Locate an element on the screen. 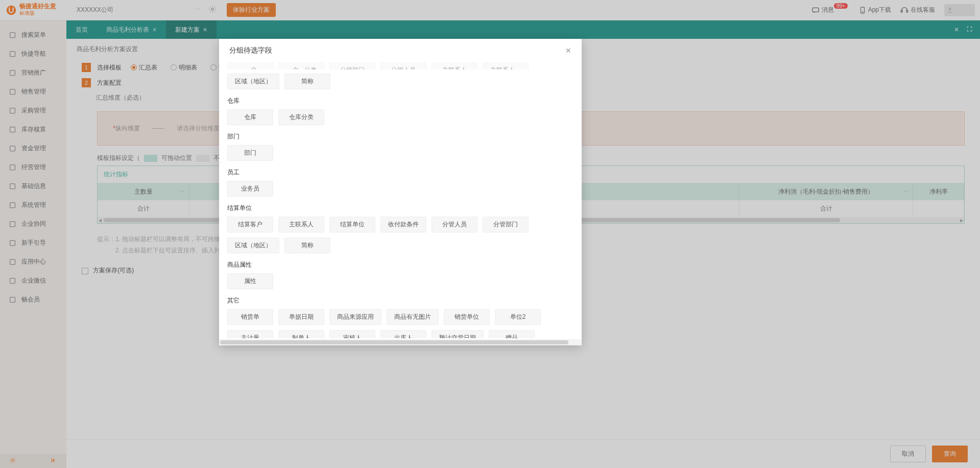 The height and width of the screenshot is (468, 980). field-chip: 销货单 is located at coordinates (250, 317).